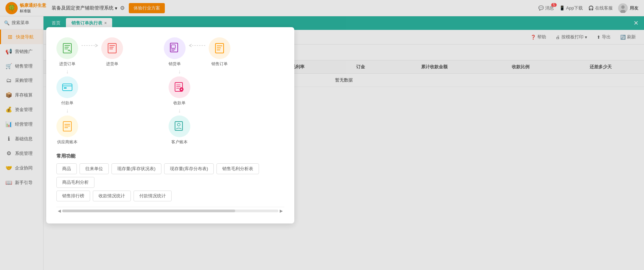 The width and height of the screenshot is (644, 270). Describe the element at coordinates (67, 52) in the screenshot. I see `flow-node-purchase-order: 进货订单` at that location.